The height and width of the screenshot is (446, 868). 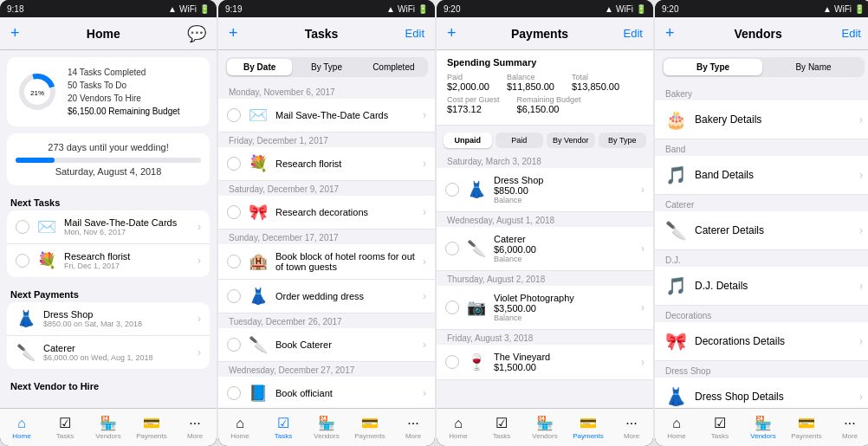 What do you see at coordinates (108, 427) in the screenshot?
I see `tab-bar-home: ⌂ Home ☑ Tasks 🏪 Vendors 💳 Payments ··· …` at bounding box center [108, 427].